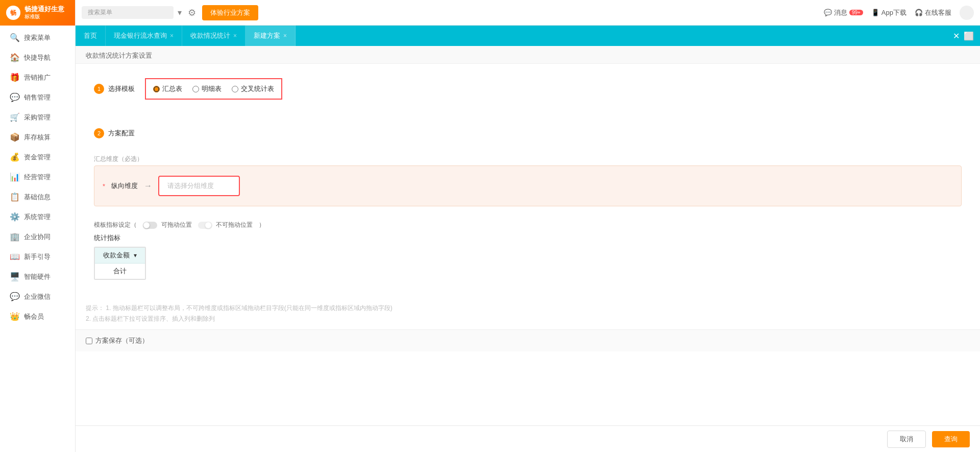 The width and height of the screenshot is (980, 452). What do you see at coordinates (15, 256) in the screenshot?
I see `sidebar-icon-newbie: 📖` at bounding box center [15, 256].